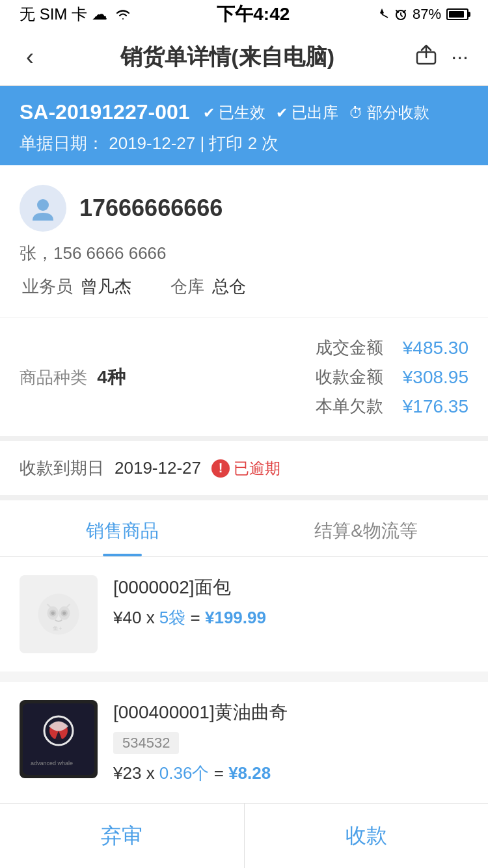 The image size is (488, 868). Describe the element at coordinates (228, 57) in the screenshot. I see `page-title: 销货单详情(来自电脑)` at that location.